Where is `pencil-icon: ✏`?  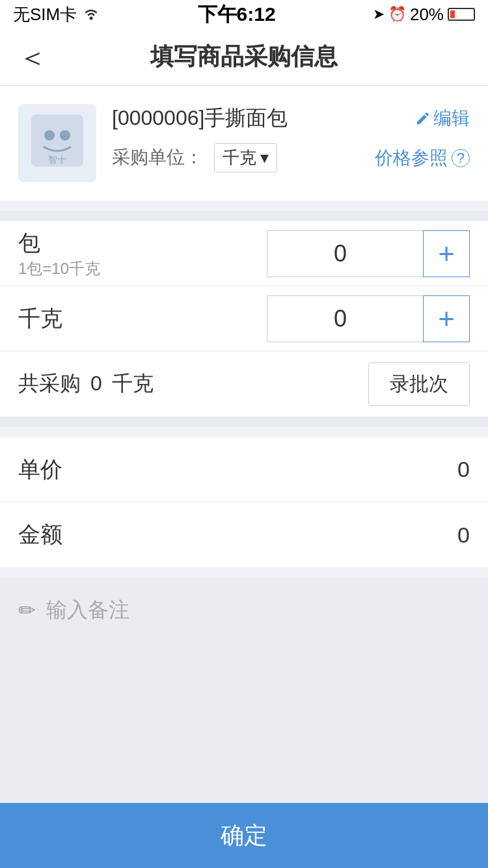
pencil-icon: ✏ is located at coordinates (27, 610).